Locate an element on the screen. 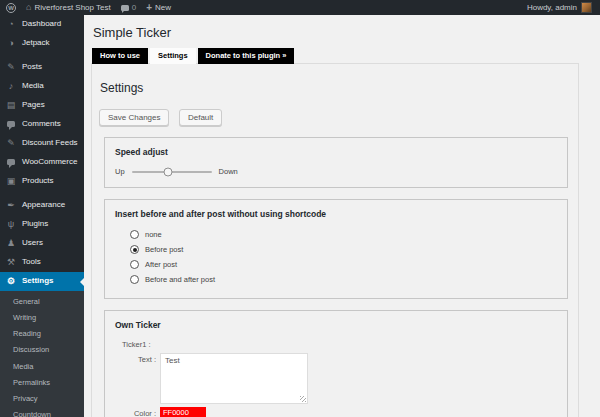 The image size is (600, 417). sidebar-item-label: Users is located at coordinates (32, 244).